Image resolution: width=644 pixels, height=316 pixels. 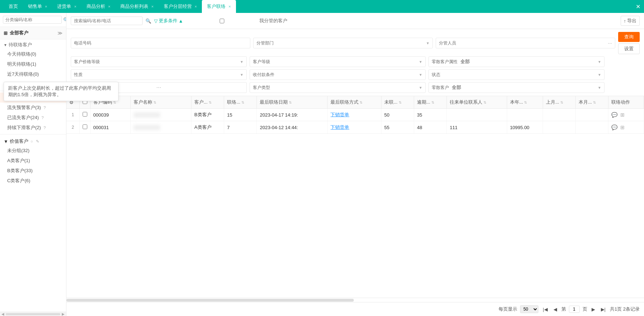 I want to click on sidebar-search-input, so click(x=32, y=20).